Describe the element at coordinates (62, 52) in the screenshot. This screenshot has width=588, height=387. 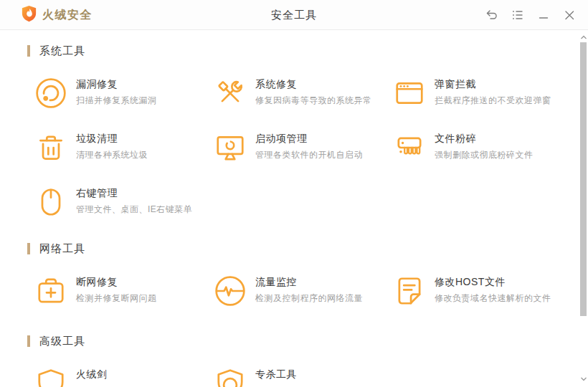
I see `section-title-text: 系统工具` at that location.